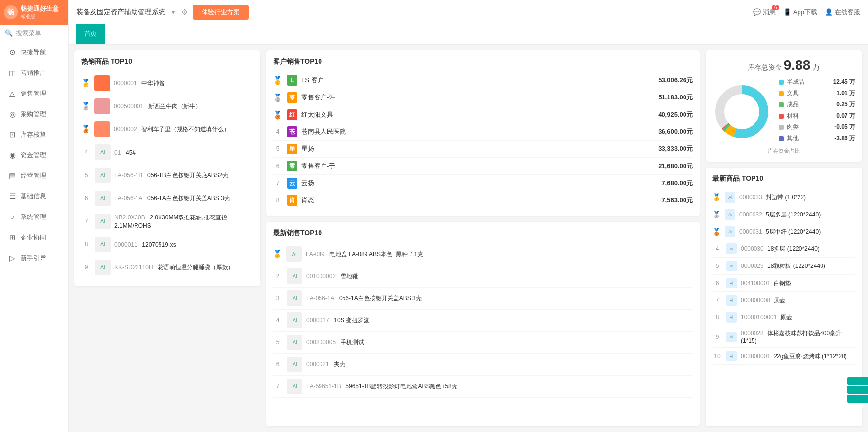 Image resolution: width=868 pixels, height=432 pixels. Describe the element at coordinates (34, 94) in the screenshot. I see `sidebar-item-sales: △ 销售管理` at that location.